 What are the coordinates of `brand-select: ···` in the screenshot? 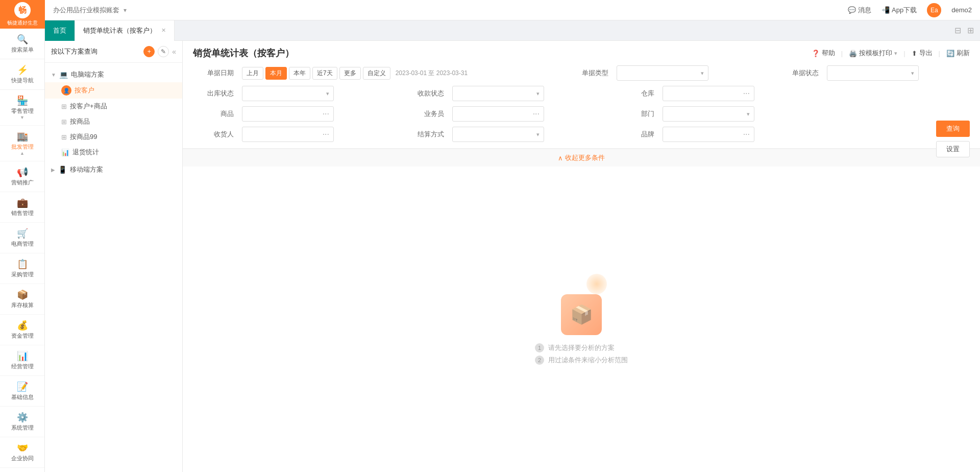 It's located at (708, 134).